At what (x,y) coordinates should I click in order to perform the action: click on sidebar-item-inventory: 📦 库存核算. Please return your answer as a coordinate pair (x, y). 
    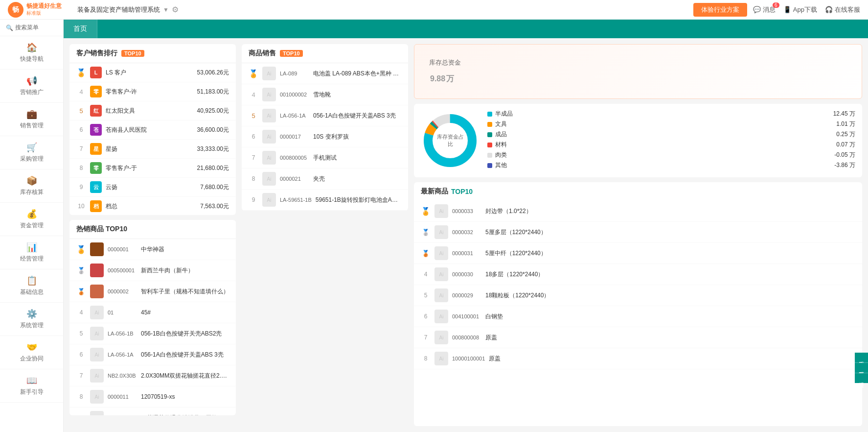
    Looking at the image, I should click on (31, 186).